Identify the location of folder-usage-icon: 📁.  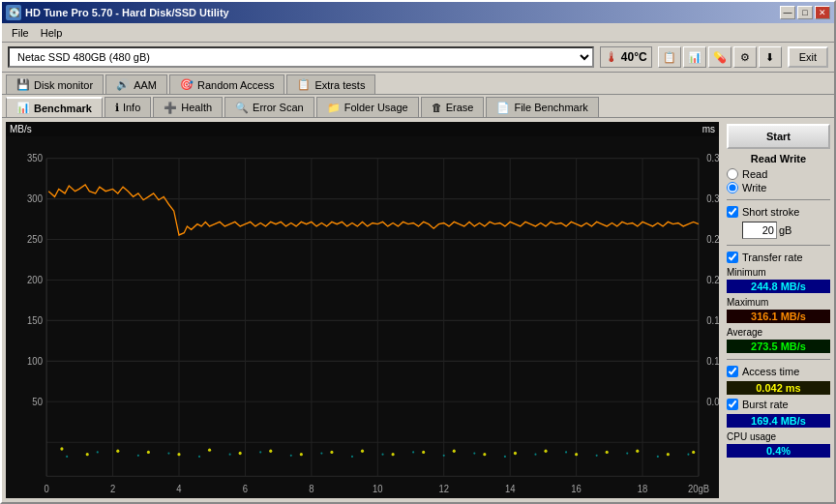
(334, 108).